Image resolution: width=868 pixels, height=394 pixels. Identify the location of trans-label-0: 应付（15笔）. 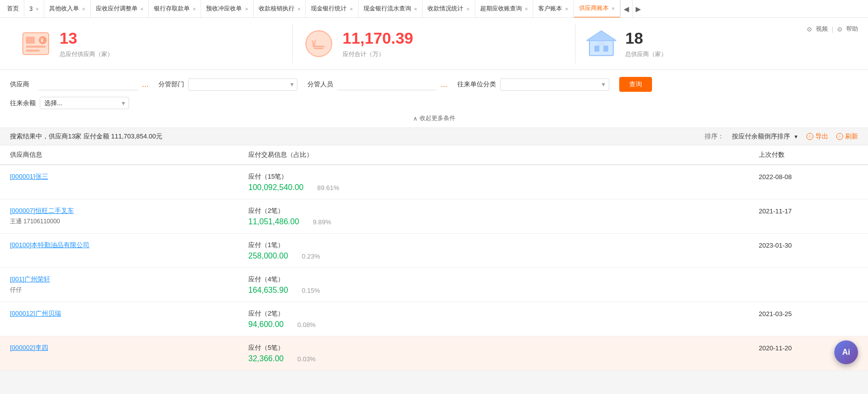
(504, 177).